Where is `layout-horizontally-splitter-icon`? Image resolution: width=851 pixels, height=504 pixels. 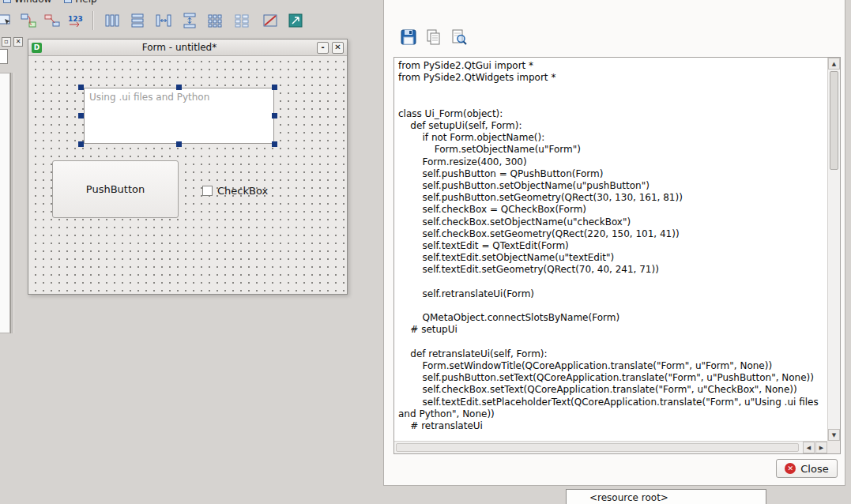 layout-horizontally-splitter-icon is located at coordinates (164, 21).